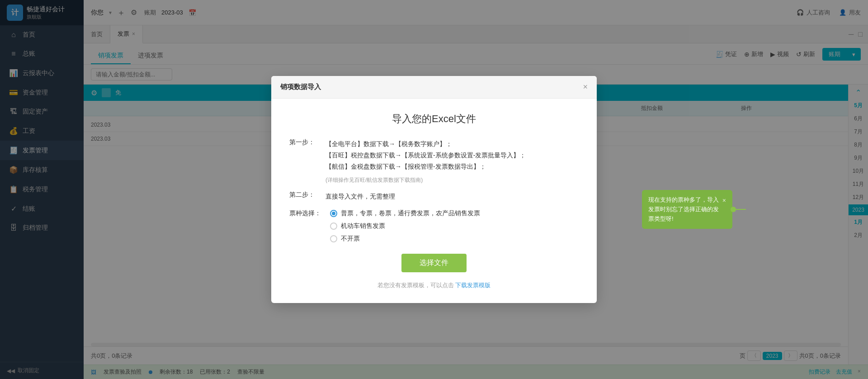 This screenshot has height=379, width=868. Describe the element at coordinates (307, 213) in the screenshot. I see `ticket-label: 票种选择：` at that location.